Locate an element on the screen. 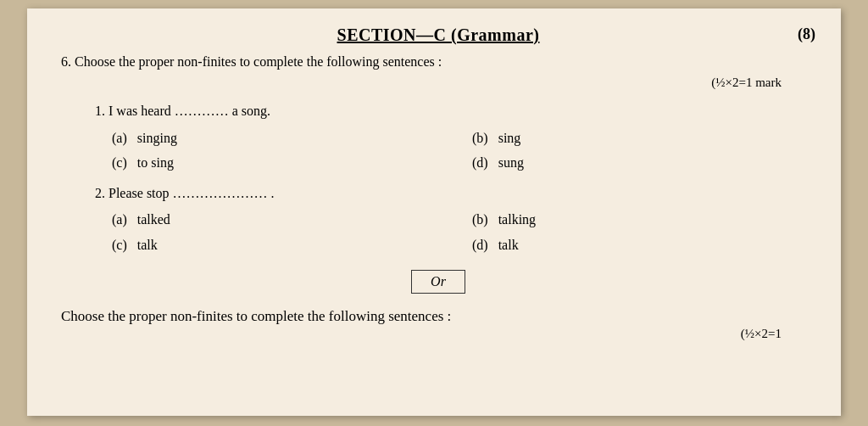 This screenshot has width=868, height=426. sub2-number: 2. is located at coordinates (100, 193).